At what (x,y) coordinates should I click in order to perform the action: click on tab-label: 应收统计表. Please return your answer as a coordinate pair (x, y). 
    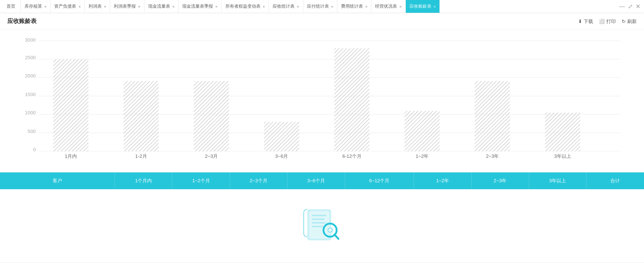
    Looking at the image, I should click on (284, 7).